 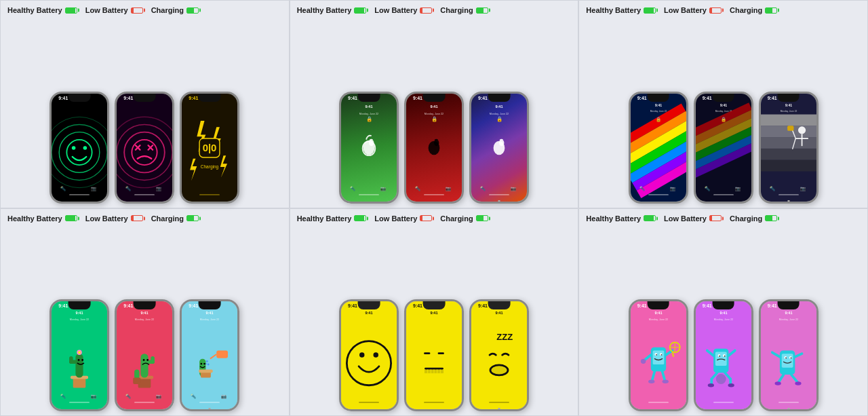 What do you see at coordinates (658, 148) in the screenshot?
I see `phone-r1c3-healthy: 9:41 9:41 Monday, June 22` at bounding box center [658, 148].